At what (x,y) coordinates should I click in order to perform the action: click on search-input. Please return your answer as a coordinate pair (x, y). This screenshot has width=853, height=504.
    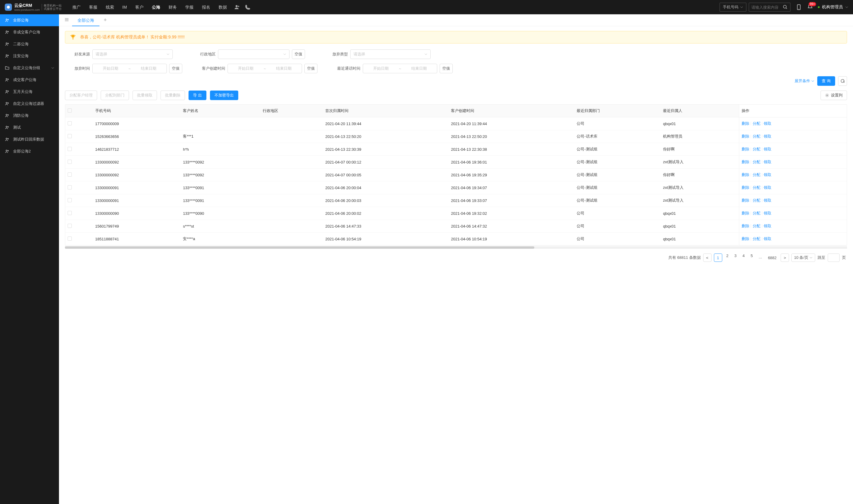
    Looking at the image, I should click on (767, 7).